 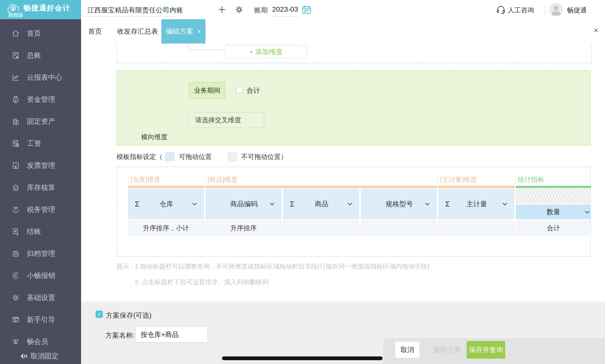 I want to click on column-label: 规格型号, so click(x=399, y=204).